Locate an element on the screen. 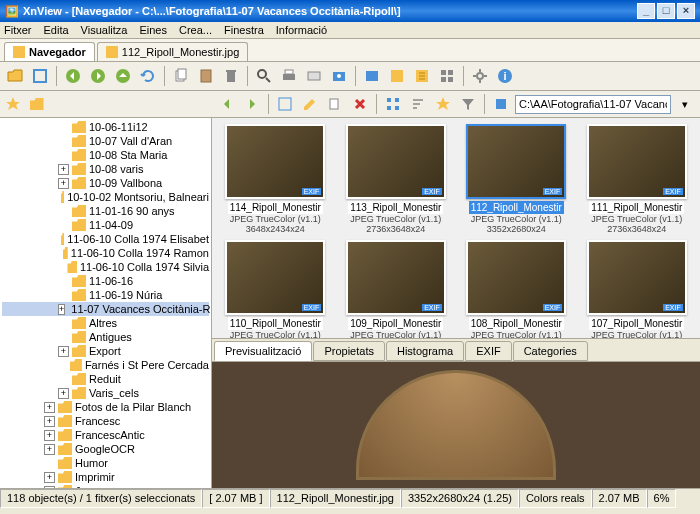 The width and height of the screenshot is (700, 514). slideshow-button is located at coordinates (372, 76).